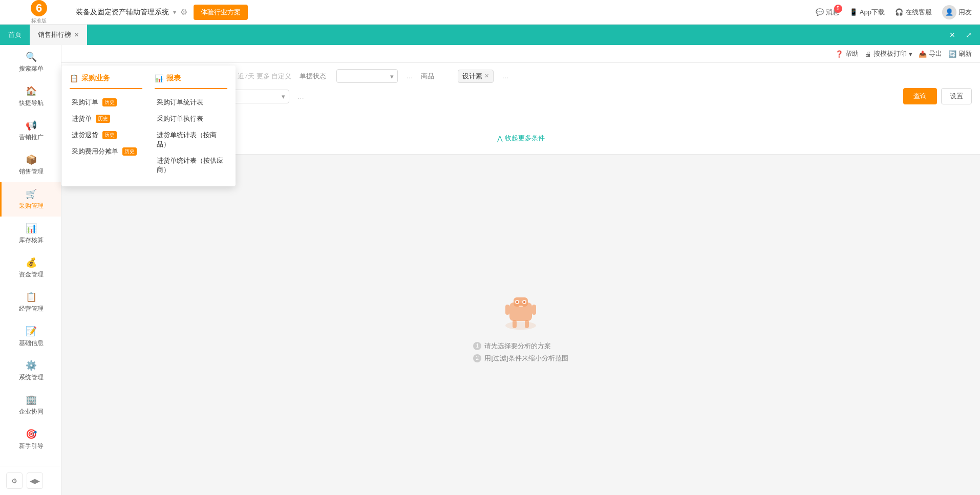 This screenshot has height=495, width=980. I want to click on dropdown-item-purchase-order: 采购订单 历史, so click(106, 102).